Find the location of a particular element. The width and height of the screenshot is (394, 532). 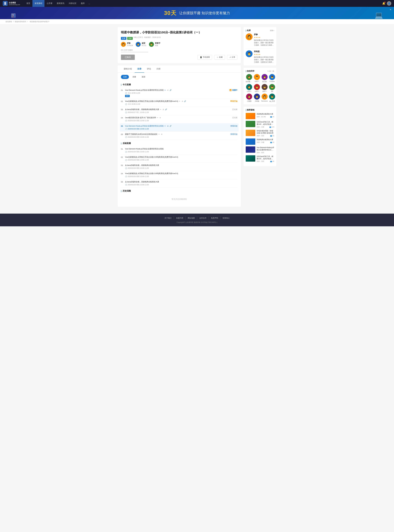

rec-meta-4: 讲师：张田 is located at coordinates (265, 153).